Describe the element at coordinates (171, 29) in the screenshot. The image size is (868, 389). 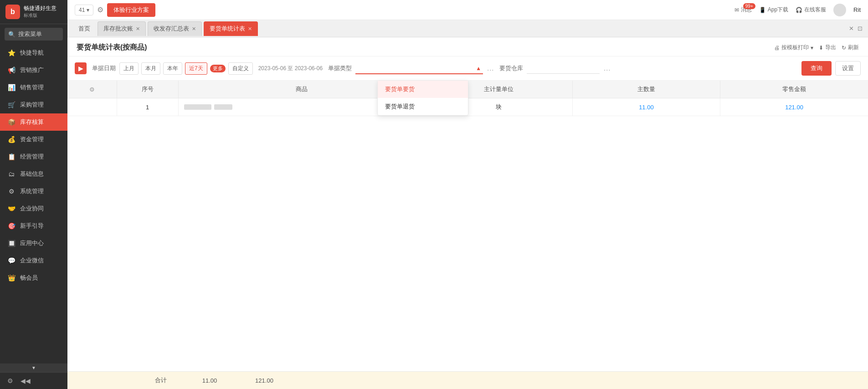
I see `tab-label: 收发存汇总表` at that location.